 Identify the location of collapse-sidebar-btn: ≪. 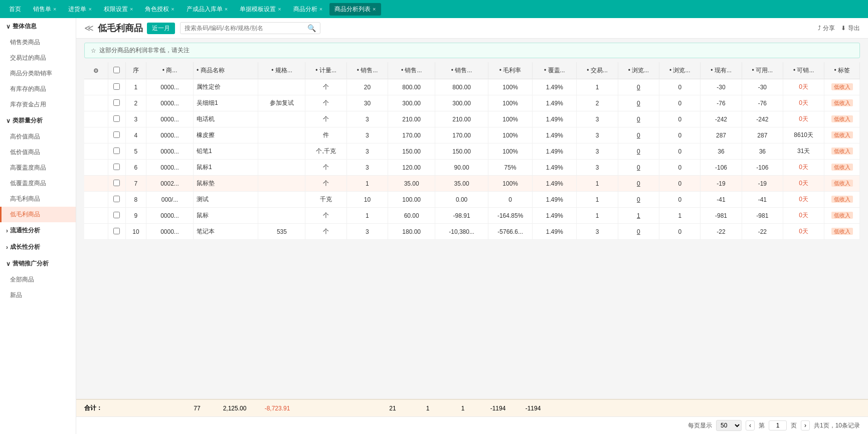
(89, 28).